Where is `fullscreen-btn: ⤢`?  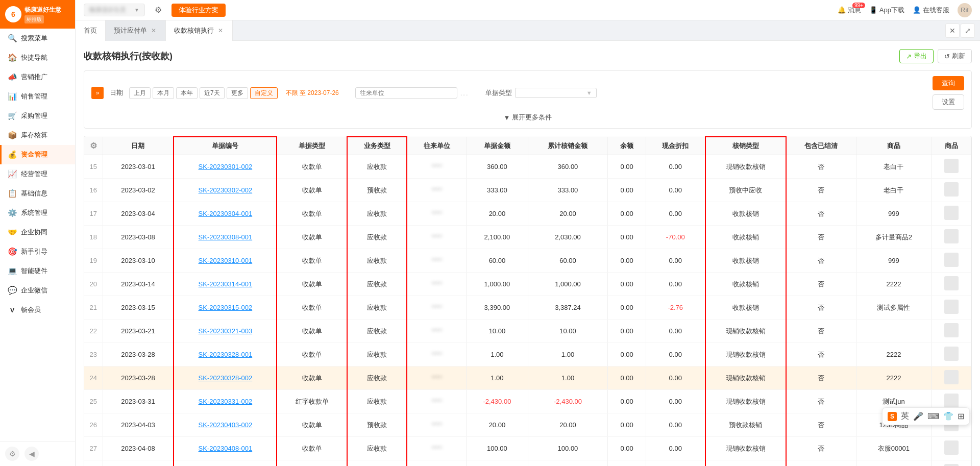
fullscreen-btn: ⤢ is located at coordinates (968, 31).